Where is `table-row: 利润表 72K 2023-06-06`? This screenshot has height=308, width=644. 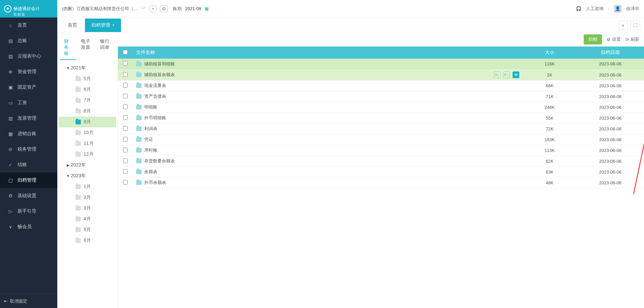
table-row: 利润表 72K 2023-06-06 is located at coordinates (381, 129).